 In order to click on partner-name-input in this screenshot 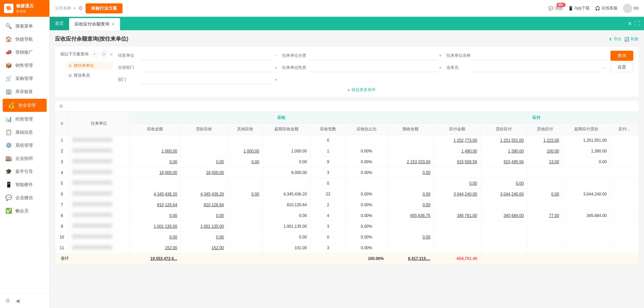, I will do `click(539, 55)`.